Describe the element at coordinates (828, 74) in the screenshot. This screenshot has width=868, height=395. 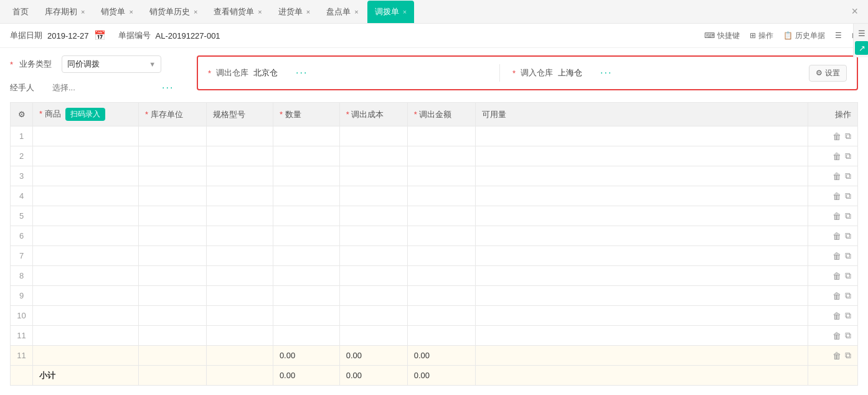
I see `settings-button: ⚙ 设置` at that location.